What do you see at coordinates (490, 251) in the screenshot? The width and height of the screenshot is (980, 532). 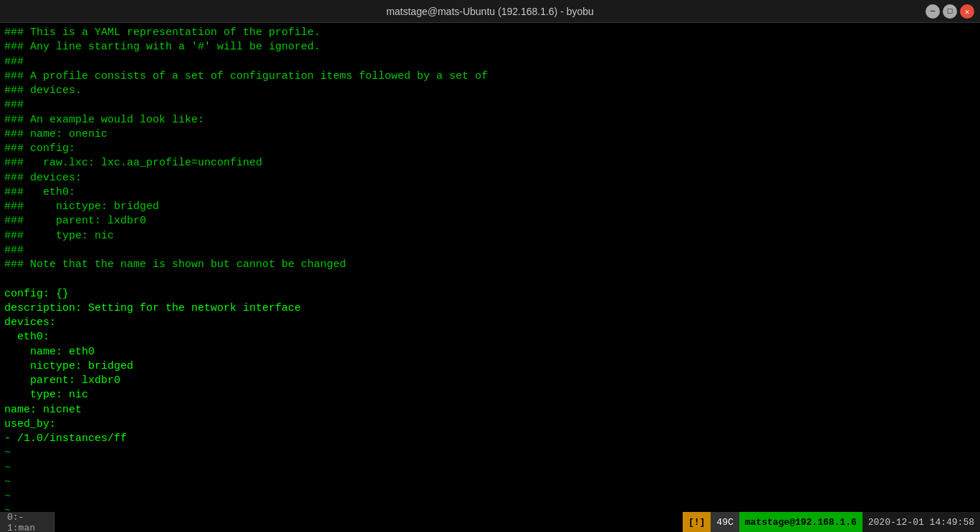 I see `terminal-line-15: ###` at bounding box center [490, 251].